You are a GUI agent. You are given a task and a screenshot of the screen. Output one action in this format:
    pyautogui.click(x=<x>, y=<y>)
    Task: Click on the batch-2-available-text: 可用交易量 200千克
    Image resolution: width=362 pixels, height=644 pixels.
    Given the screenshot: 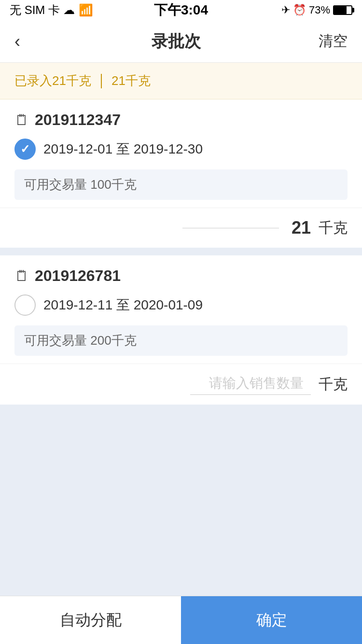 What is the action you would take?
    pyautogui.click(x=80, y=340)
    